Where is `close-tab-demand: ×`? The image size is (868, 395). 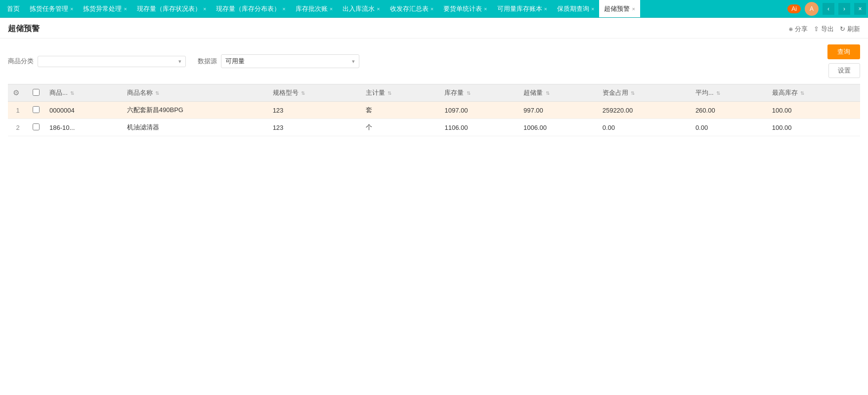 close-tab-demand: × is located at coordinates (485, 9).